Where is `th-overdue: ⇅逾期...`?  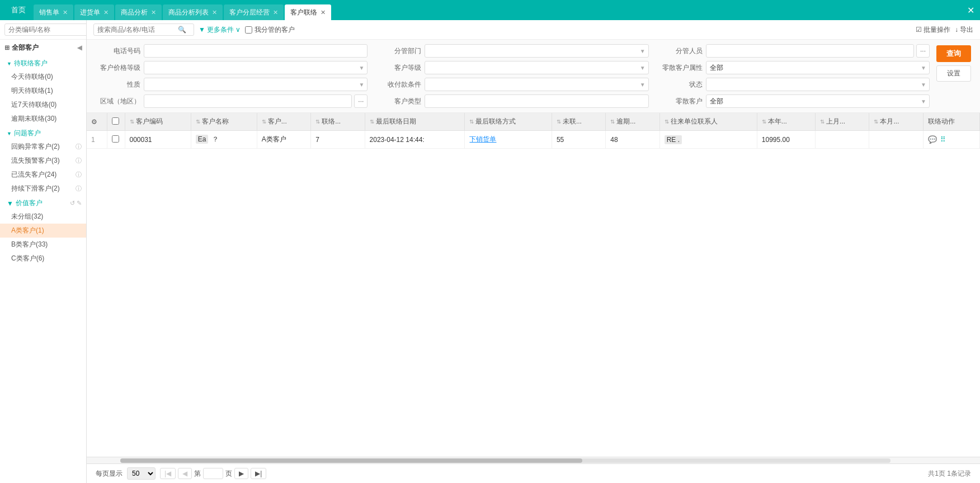 th-overdue: ⇅逾期... is located at coordinates (633, 122).